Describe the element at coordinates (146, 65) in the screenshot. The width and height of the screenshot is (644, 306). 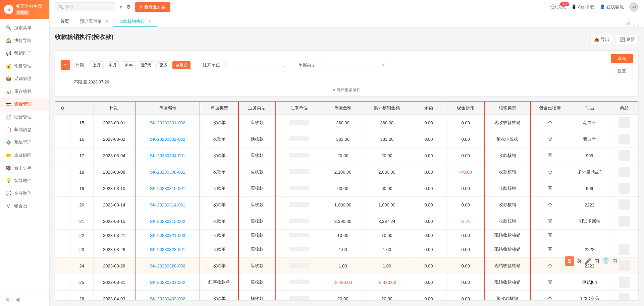
I see `filter-date-7days: 近7天` at that location.